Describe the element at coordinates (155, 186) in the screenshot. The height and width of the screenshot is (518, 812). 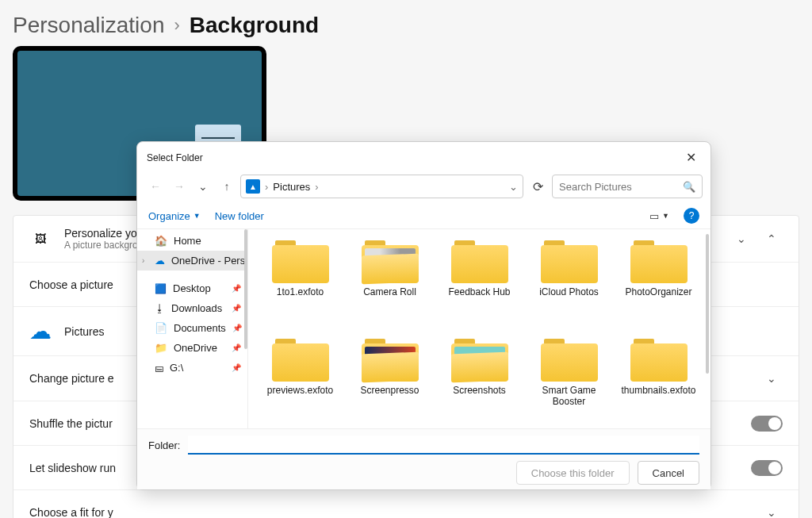
I see `nav-back-button: ←` at that location.